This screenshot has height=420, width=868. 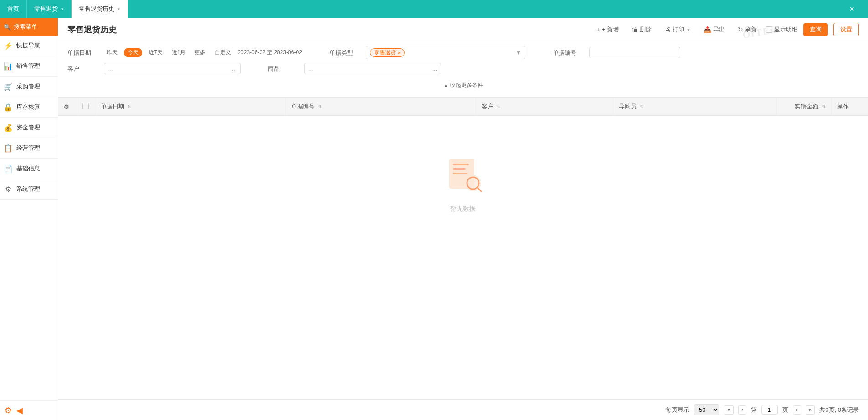 What do you see at coordinates (92, 30) in the screenshot?
I see `page-title: 零售退货历史` at bounding box center [92, 30].